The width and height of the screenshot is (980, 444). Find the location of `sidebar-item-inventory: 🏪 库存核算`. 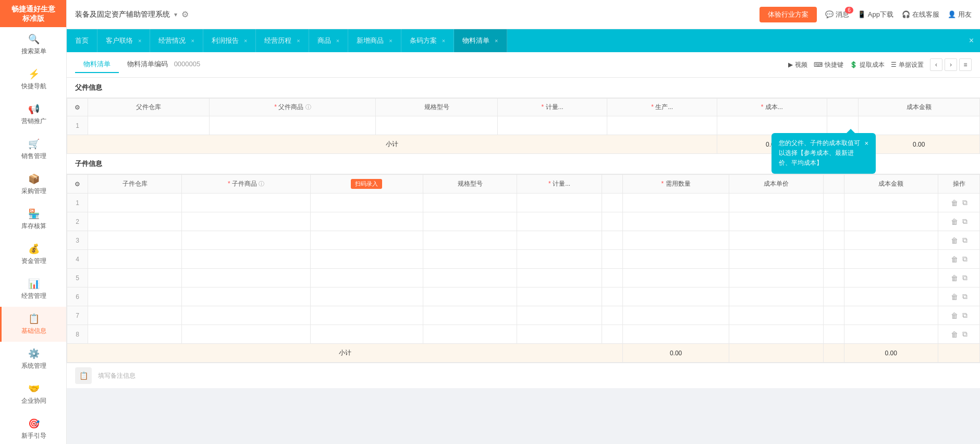

sidebar-item-inventory: 🏪 库存核算 is located at coordinates (33, 219).